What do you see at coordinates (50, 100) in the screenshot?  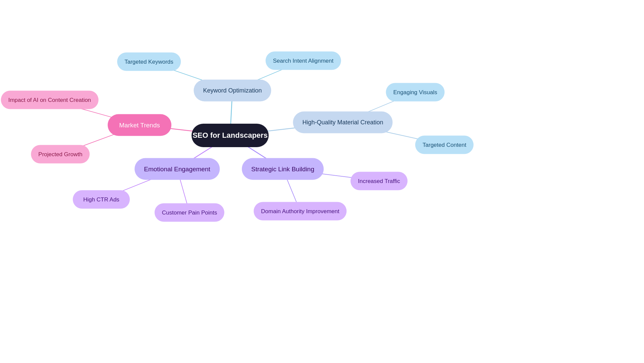 I see `node-impact-ai: Impact of AI on Content Creation` at bounding box center [50, 100].